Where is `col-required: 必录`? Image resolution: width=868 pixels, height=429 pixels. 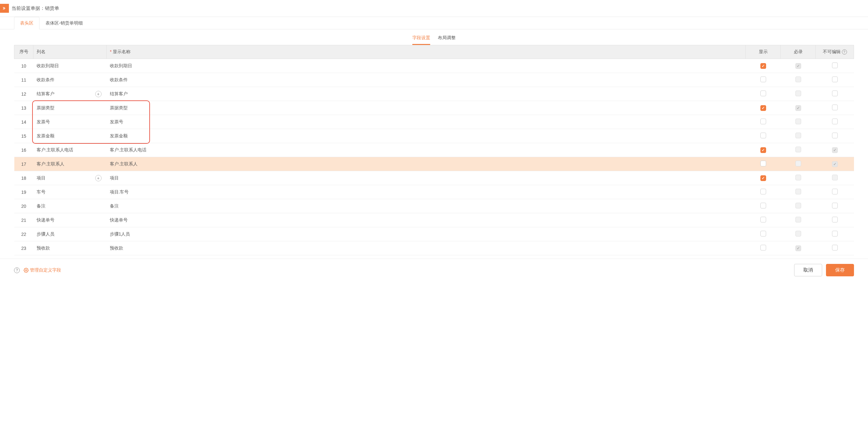
col-required: 必录 is located at coordinates (798, 52).